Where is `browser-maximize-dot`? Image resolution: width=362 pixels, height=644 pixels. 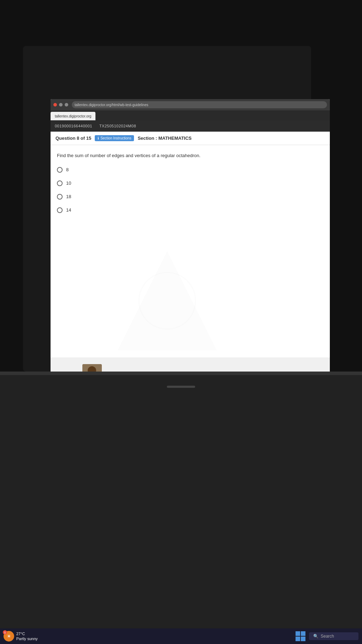 browser-maximize-dot is located at coordinates (66, 105).